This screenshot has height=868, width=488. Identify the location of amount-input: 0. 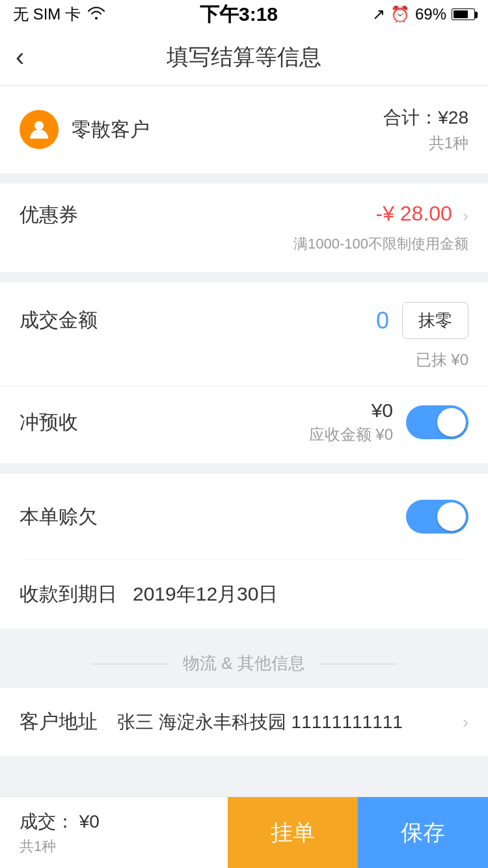
(376, 321).